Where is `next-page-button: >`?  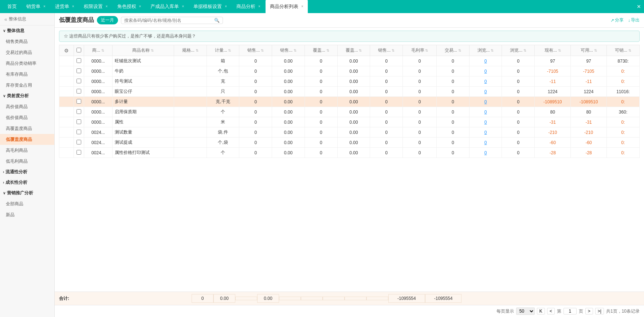 next-page-button: > is located at coordinates (589, 311).